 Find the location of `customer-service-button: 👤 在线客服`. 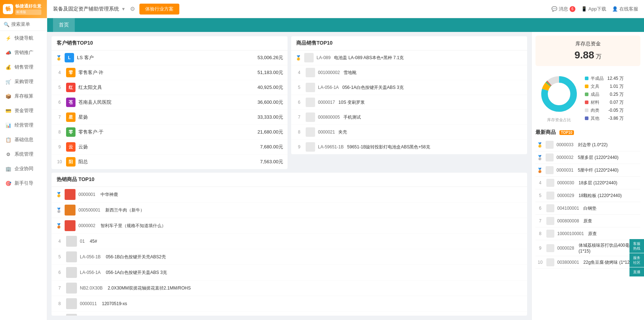

customer-service-button: 👤 在线客服 is located at coordinates (625, 9).